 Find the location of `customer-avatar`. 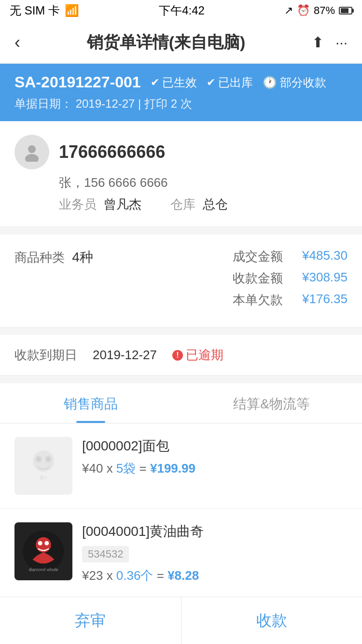

customer-avatar is located at coordinates (32, 152).